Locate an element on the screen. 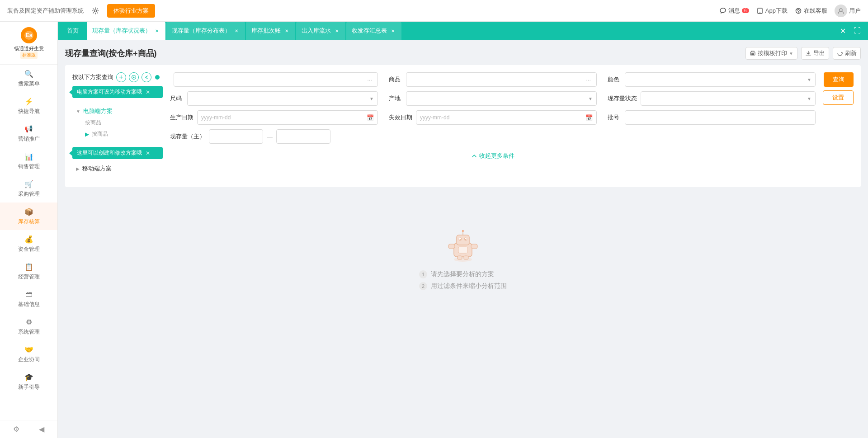 This screenshot has height=438, width=868. app-download-item: App下载 is located at coordinates (772, 11).